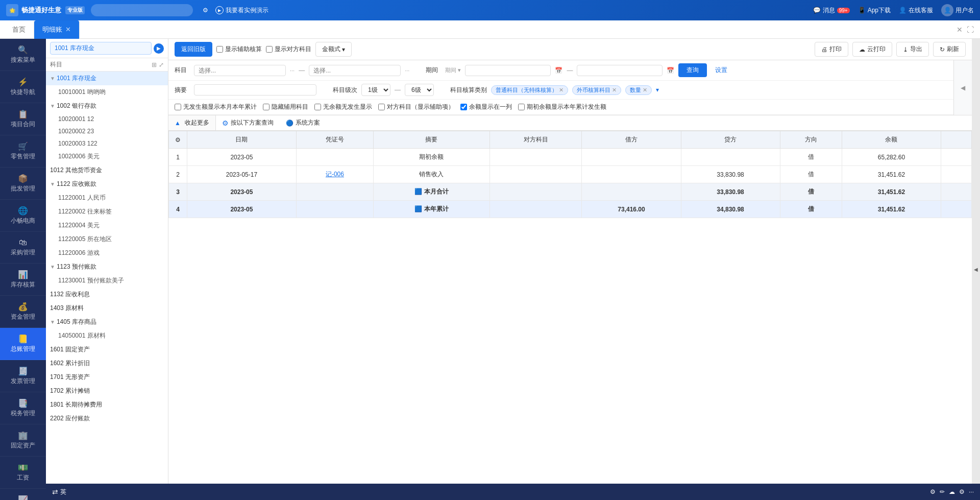 The width and height of the screenshot is (980, 500). Describe the element at coordinates (107, 349) in the screenshot. I see `tree-item-1601: 1601 固定资产` at that location.